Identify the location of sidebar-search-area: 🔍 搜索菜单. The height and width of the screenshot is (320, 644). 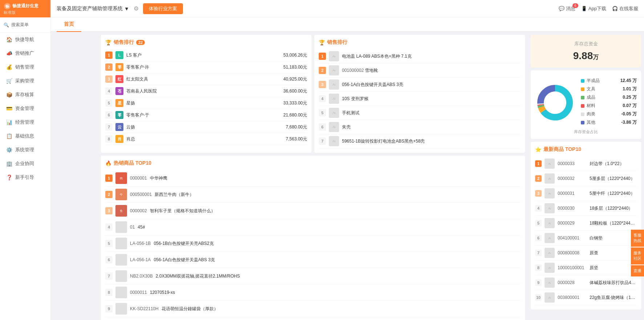
(25, 25).